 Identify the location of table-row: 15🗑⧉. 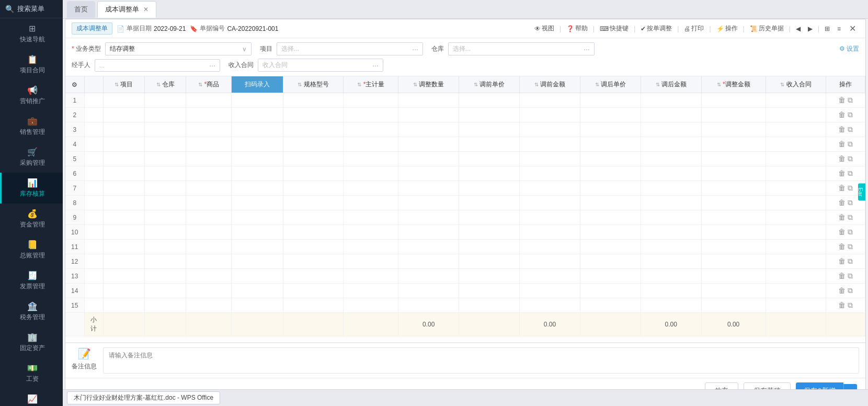
(465, 306).